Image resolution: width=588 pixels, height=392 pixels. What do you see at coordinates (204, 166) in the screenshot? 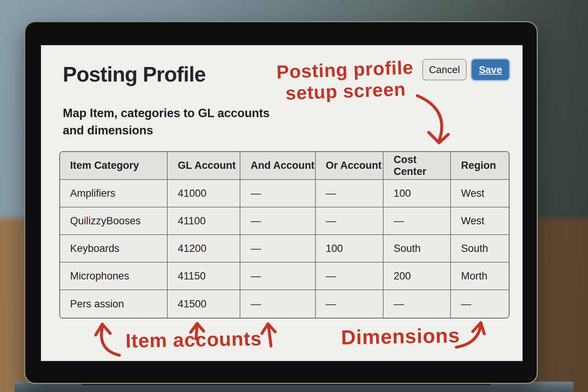
I see `column-header: GL Account` at bounding box center [204, 166].